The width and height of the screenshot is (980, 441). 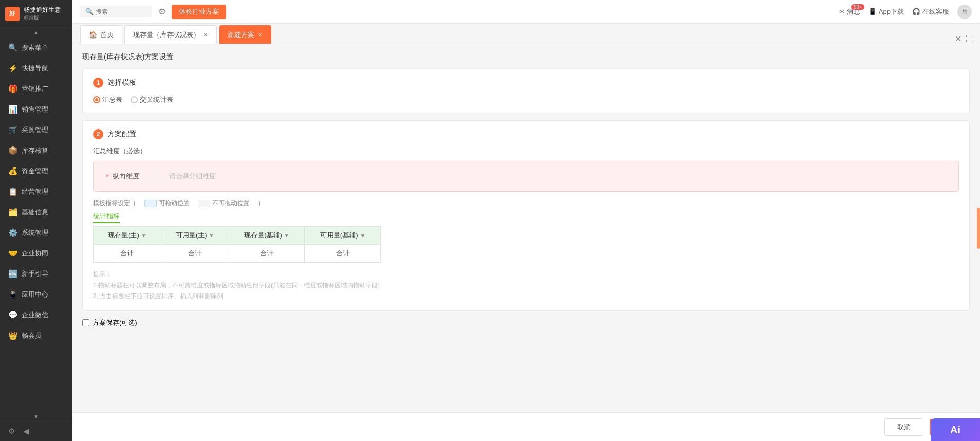 What do you see at coordinates (26, 431) in the screenshot?
I see `collapse-icon: ◀` at bounding box center [26, 431].